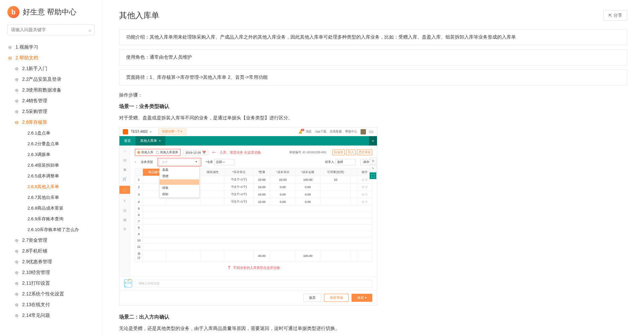  Describe the element at coordinates (51, 240) in the screenshot. I see `nav-2-7: ⊕2.7资金管理` at that location.